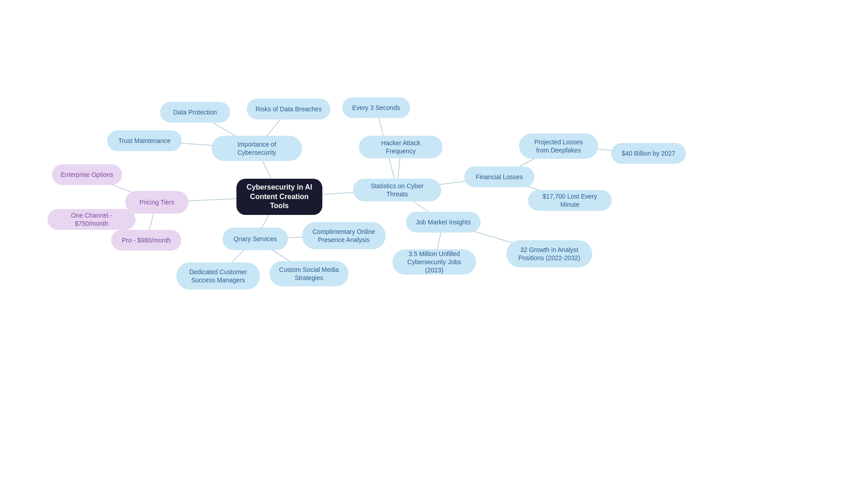 This screenshot has width=868, height=490. I want to click on node-custom-social: Custom Social Media Strategies, so click(309, 274).